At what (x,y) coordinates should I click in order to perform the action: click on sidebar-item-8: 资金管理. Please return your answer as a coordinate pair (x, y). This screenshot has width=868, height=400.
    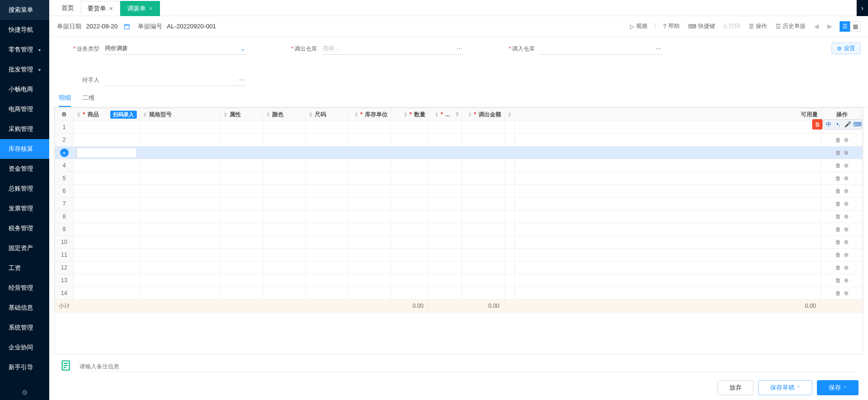
    Looking at the image, I should click on (25, 169).